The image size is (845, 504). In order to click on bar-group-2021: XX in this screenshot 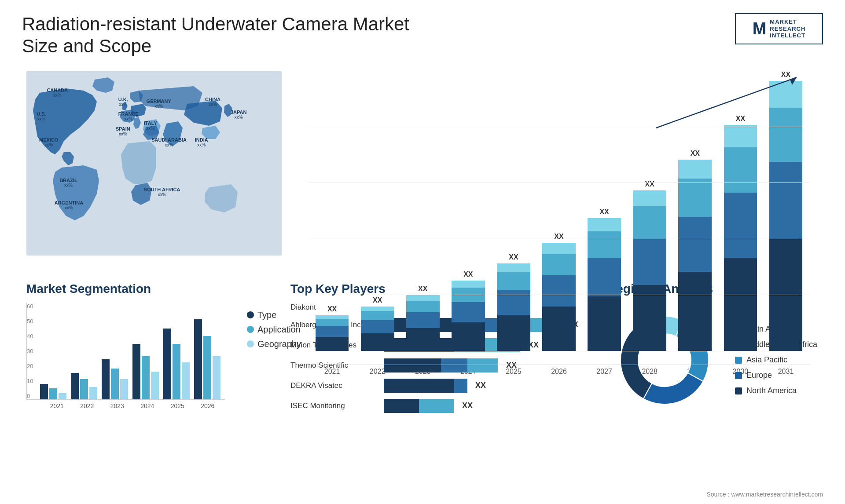, I will do `click(332, 328)`.